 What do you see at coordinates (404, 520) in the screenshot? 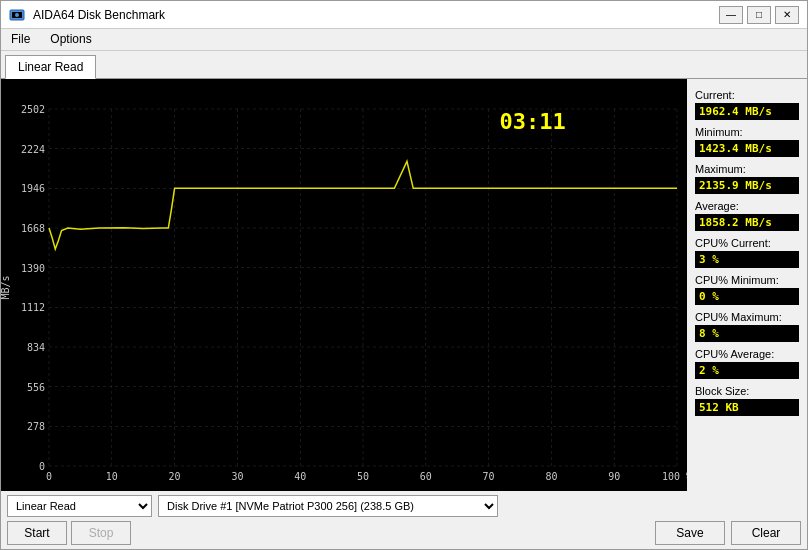
I see `bottom-section: Linear Read Random Read Random Write Dis…` at bounding box center [404, 520].